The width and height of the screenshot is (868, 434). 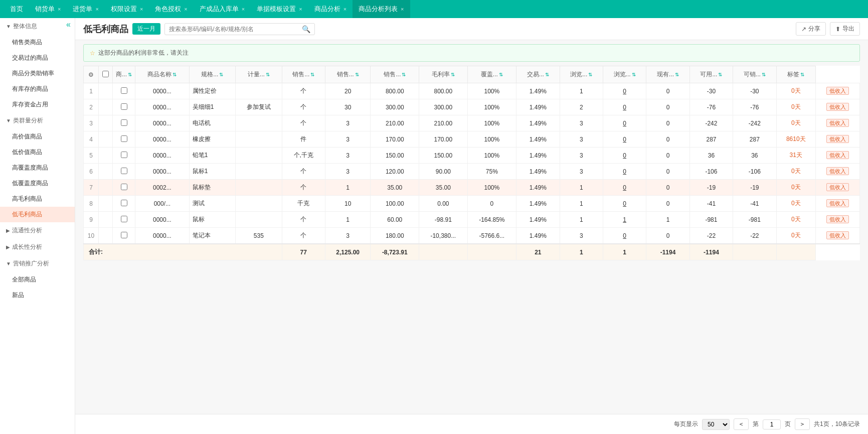 I want to click on sidebar-item-sales-products: 销售类商品, so click(x=37, y=42).